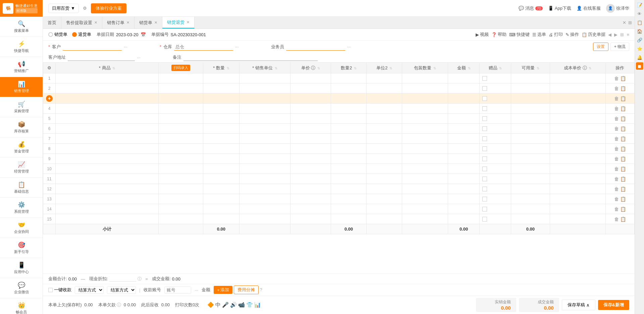  Describe the element at coordinates (601, 47) in the screenshot. I see `settings-btn: 设置` at that location.